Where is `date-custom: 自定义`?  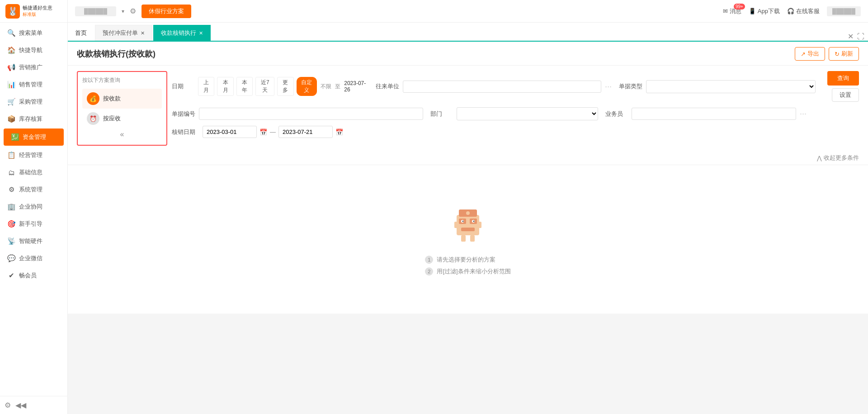
date-custom: 自定义 is located at coordinates (307, 86).